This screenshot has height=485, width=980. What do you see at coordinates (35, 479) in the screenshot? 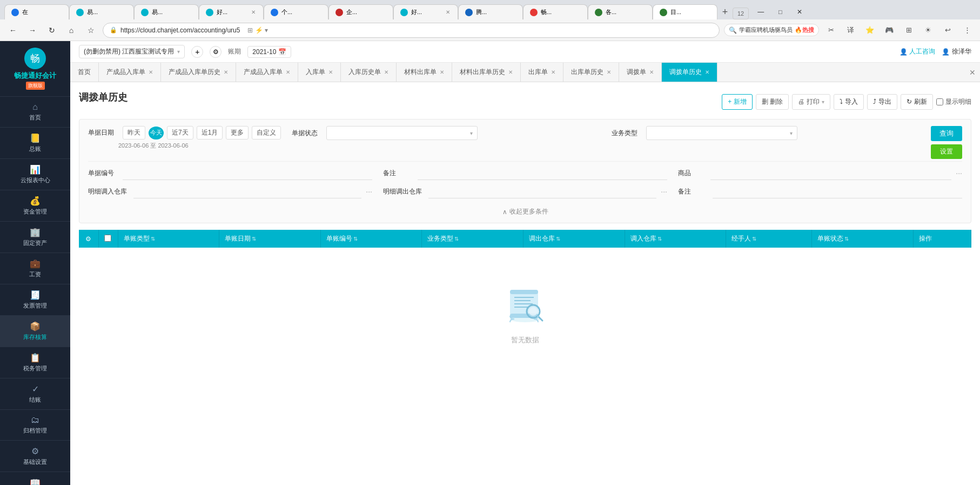
I see `sidebar-item-guide: 📖 新手引导` at bounding box center [35, 479].